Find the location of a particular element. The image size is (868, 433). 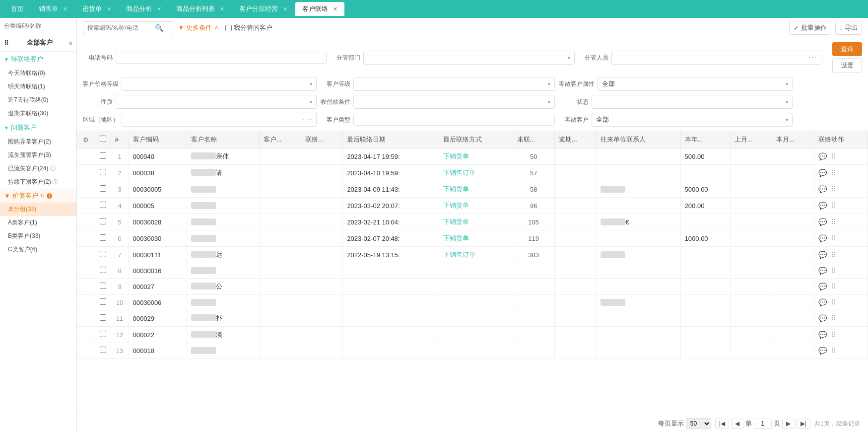

row-phone-icon-9: 💬 is located at coordinates (823, 302).